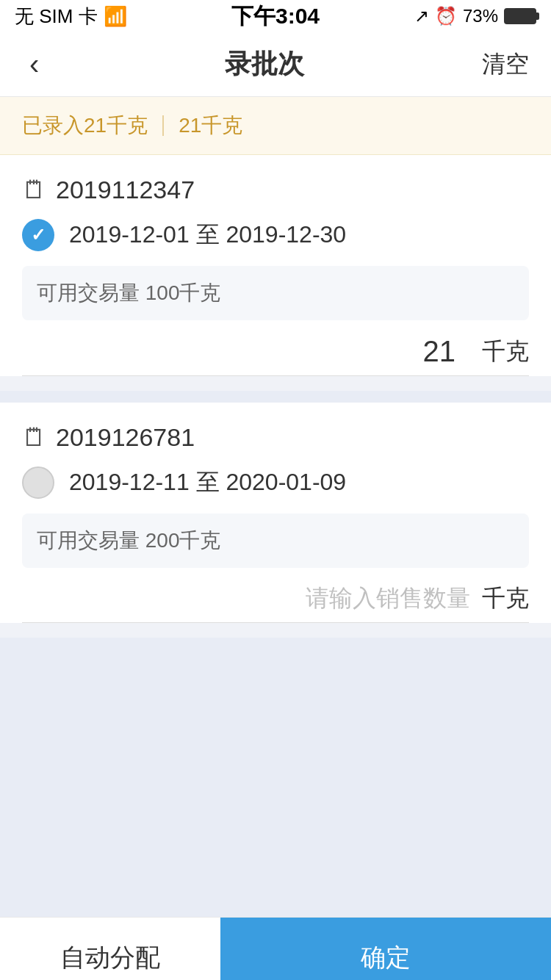  Describe the element at coordinates (388, 599) in the screenshot. I see `quantity-placeholder-2: 请输入销售数量` at that location.